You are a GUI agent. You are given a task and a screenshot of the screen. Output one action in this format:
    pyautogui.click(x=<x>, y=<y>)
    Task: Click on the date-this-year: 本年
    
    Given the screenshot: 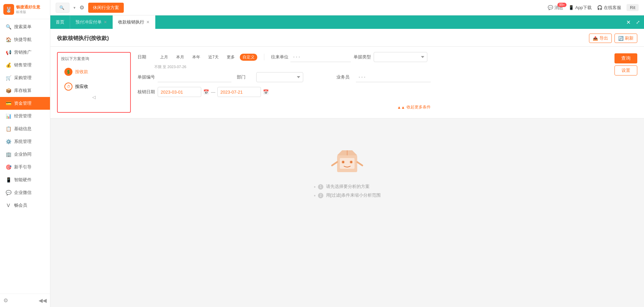 What is the action you would take?
    pyautogui.click(x=196, y=57)
    